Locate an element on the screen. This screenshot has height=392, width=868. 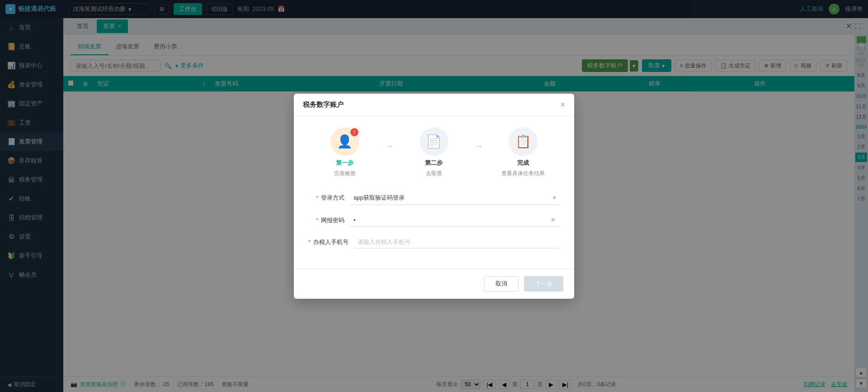
step-1-sublabel: 完善账密 is located at coordinates (345, 174).